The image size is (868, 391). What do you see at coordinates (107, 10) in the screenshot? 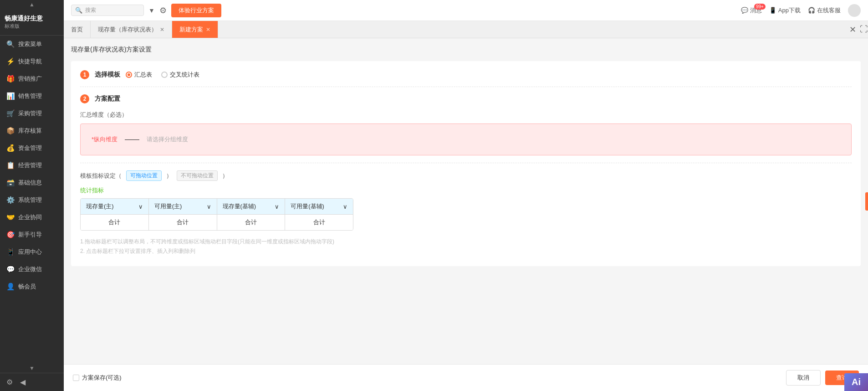
I see `search-bar: 🔍 搜索` at bounding box center [107, 10].